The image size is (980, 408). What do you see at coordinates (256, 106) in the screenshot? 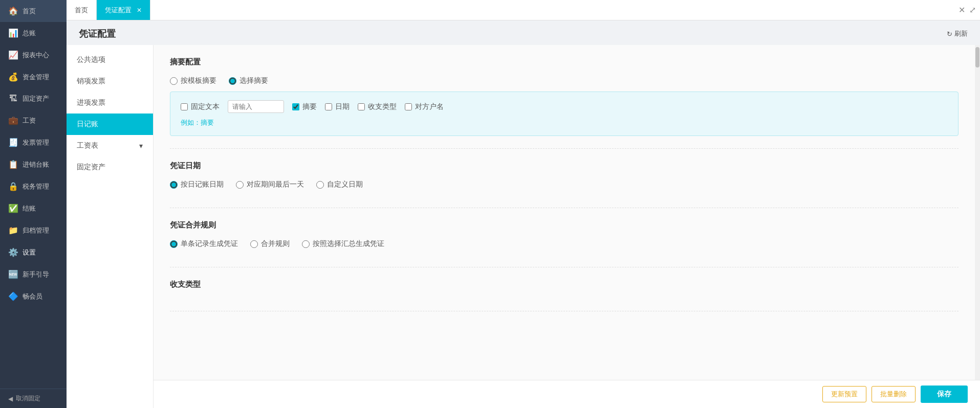
I see `fixed-text-input` at bounding box center [256, 106].